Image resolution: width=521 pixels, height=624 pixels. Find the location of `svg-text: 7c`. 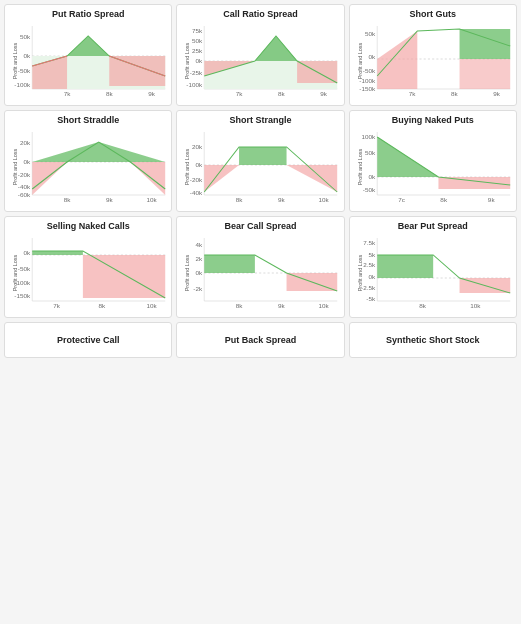

svg-text: 7c is located at coordinates (402, 200).